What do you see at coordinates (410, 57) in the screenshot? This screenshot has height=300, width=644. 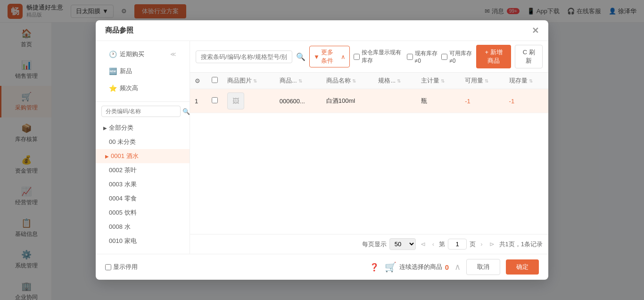 I see `checkbox-stock-input` at bounding box center [410, 57].